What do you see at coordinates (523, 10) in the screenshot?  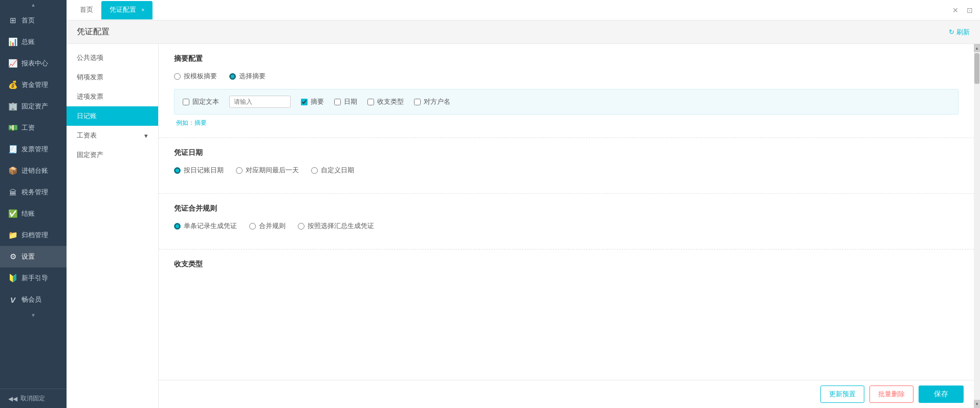 I see `tab-bar: 首页 凭证配置 × ✕ ⊡` at bounding box center [523, 10].